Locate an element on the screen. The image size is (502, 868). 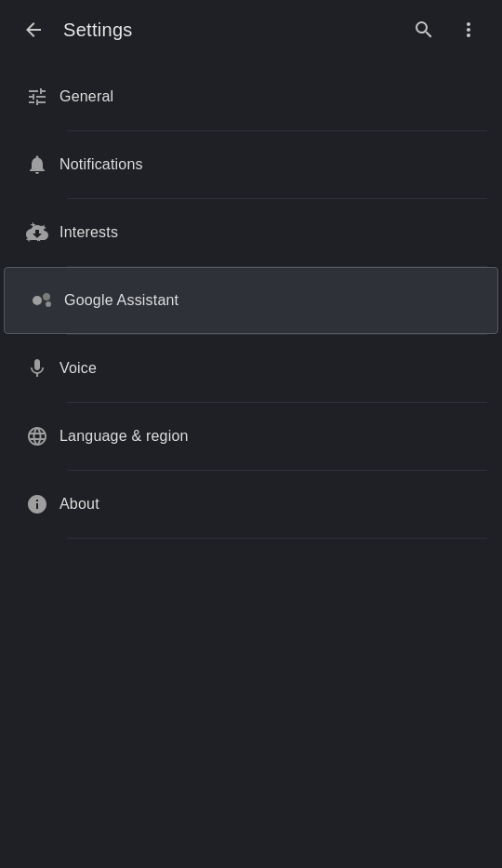
menu-item-general: General is located at coordinates (251, 97).